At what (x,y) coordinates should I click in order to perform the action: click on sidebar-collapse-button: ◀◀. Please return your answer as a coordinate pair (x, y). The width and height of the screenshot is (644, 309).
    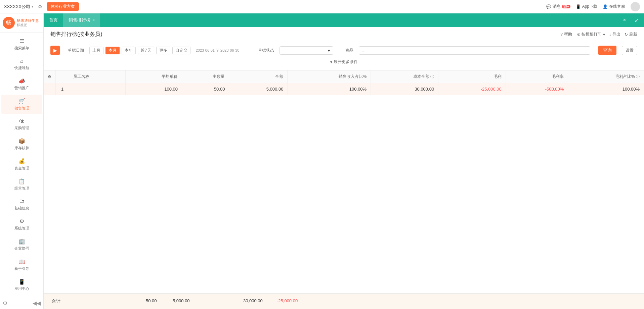
    Looking at the image, I should click on (37, 303).